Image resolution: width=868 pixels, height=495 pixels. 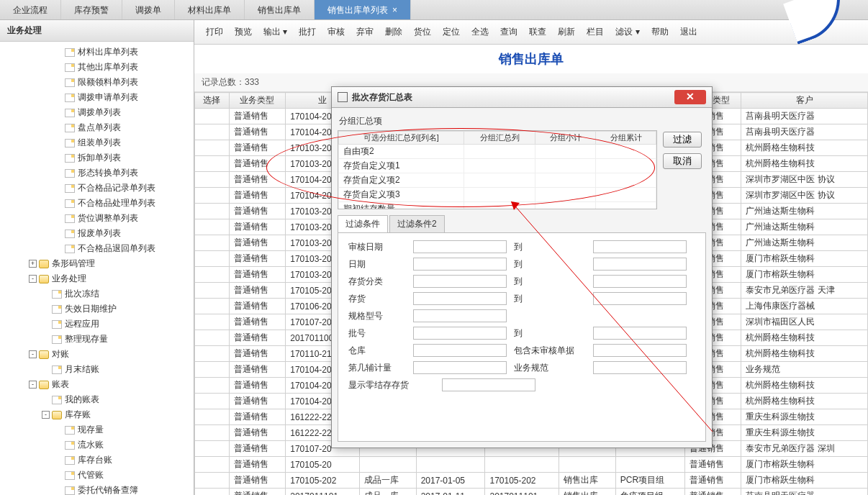 I want to click on tree-item: 不合格品处理单列表, so click(x=96, y=203).